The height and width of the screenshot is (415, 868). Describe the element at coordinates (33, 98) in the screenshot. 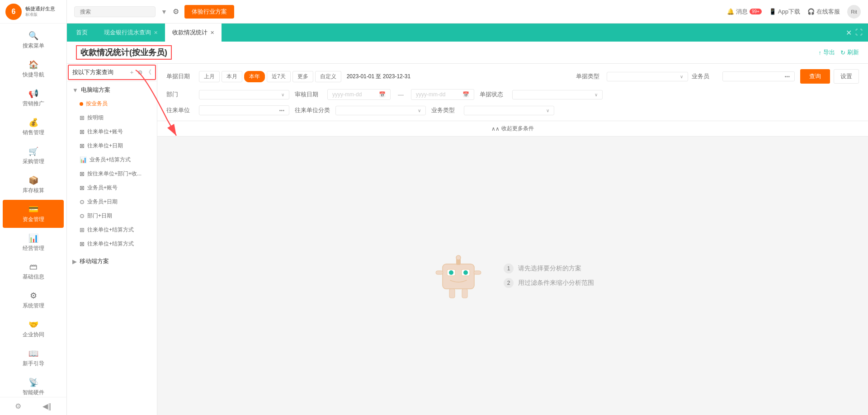

I see `sidebar-item-marketing: 📢 营销推广` at that location.